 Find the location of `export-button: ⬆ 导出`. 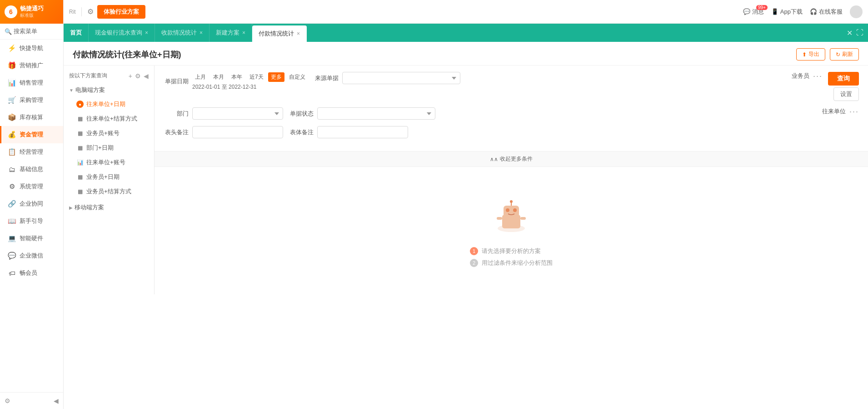

export-button: ⬆ 导出 is located at coordinates (811, 55).